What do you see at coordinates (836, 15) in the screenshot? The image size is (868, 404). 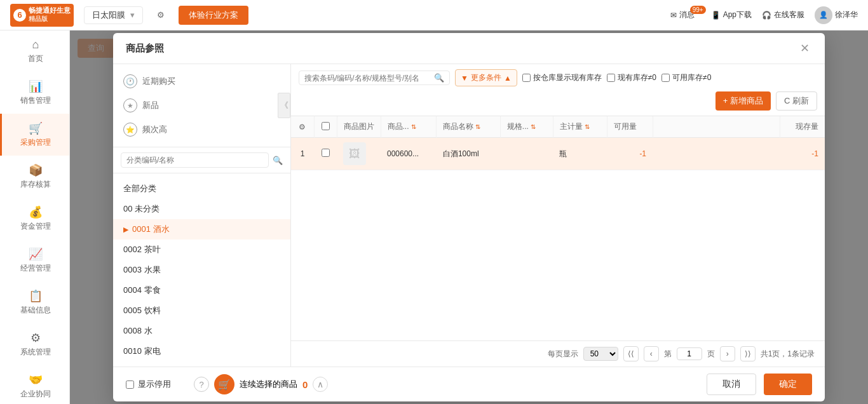 I see `user-item: 👤 徐泽华` at bounding box center [836, 15].